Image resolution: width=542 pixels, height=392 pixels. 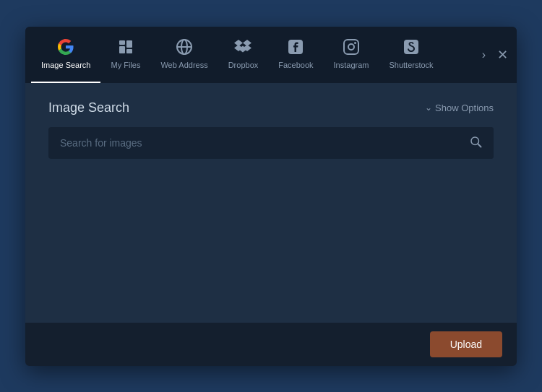 I want to click on google-icon, so click(x=66, y=48).